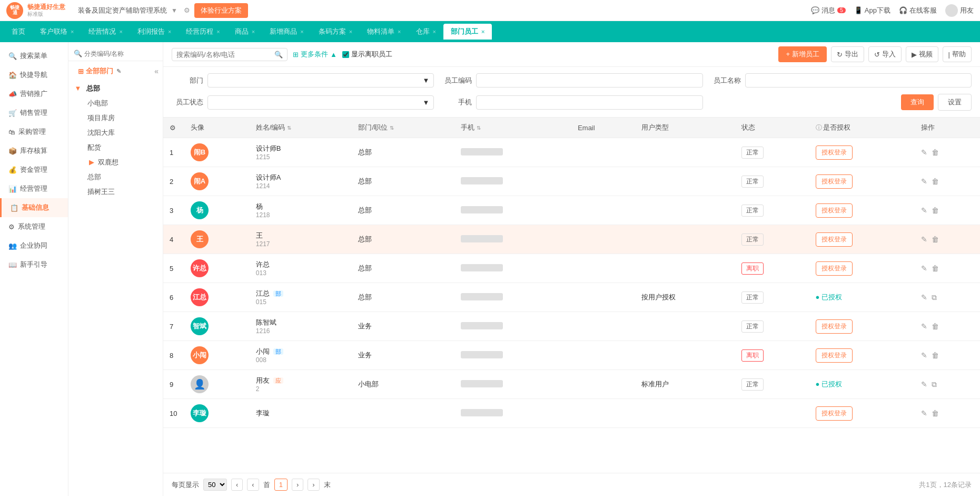  What do you see at coordinates (34, 132) in the screenshot?
I see `sidebar-item-purchase: 🛍 采购管理` at bounding box center [34, 132].